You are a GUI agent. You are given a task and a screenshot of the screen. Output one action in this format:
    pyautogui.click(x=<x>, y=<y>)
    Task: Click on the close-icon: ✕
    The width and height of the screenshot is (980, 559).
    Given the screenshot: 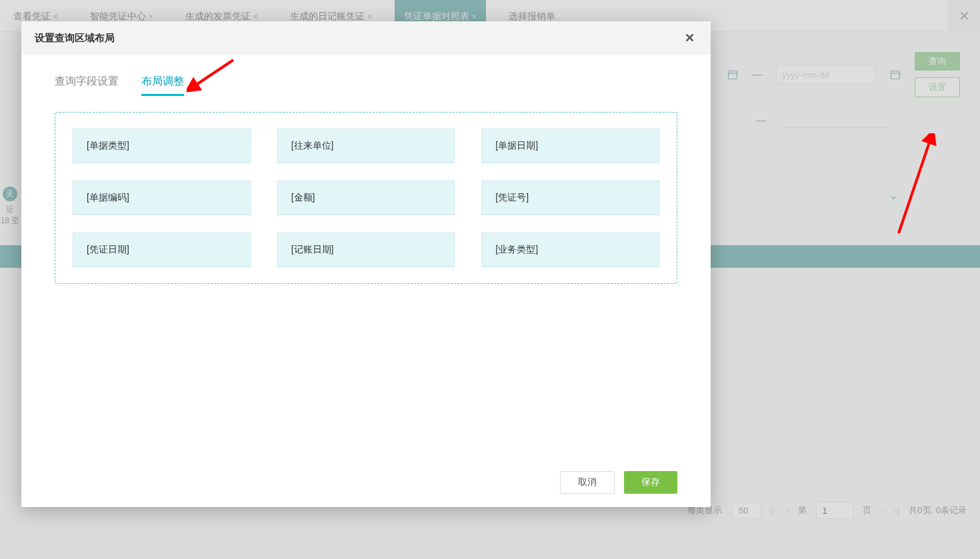 What is the action you would take?
    pyautogui.click(x=689, y=38)
    